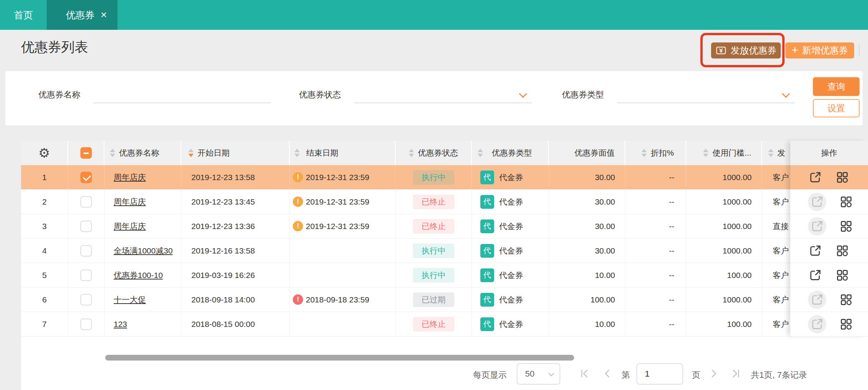  What do you see at coordinates (445, 226) in the screenshot?
I see `table-row: 3 周年店庆 2019-12-23 13:36 ! 2019-12-31 23:…` at bounding box center [445, 226].